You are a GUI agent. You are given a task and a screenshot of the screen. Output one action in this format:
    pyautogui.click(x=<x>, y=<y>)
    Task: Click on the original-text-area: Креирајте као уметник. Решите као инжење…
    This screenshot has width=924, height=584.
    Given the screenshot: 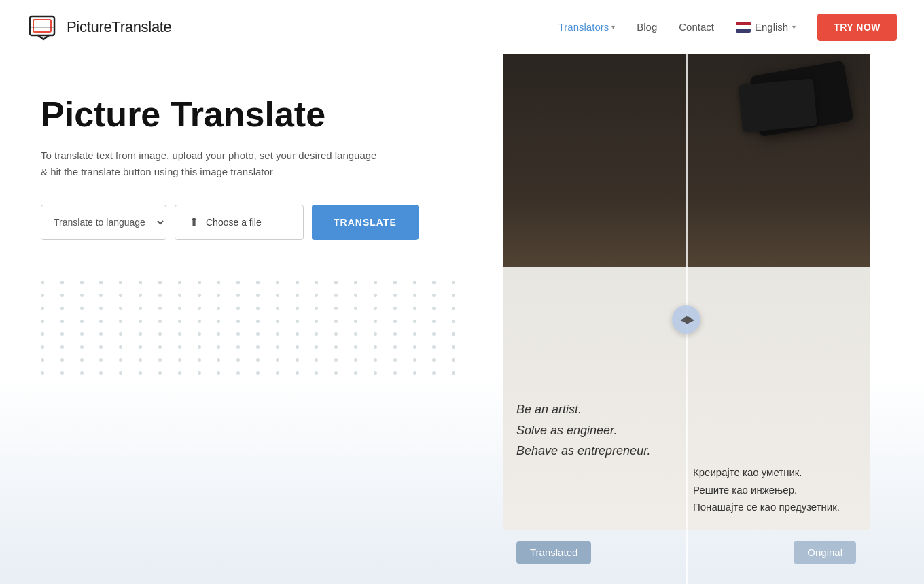 What is the action you would take?
    pyautogui.click(x=778, y=398)
    